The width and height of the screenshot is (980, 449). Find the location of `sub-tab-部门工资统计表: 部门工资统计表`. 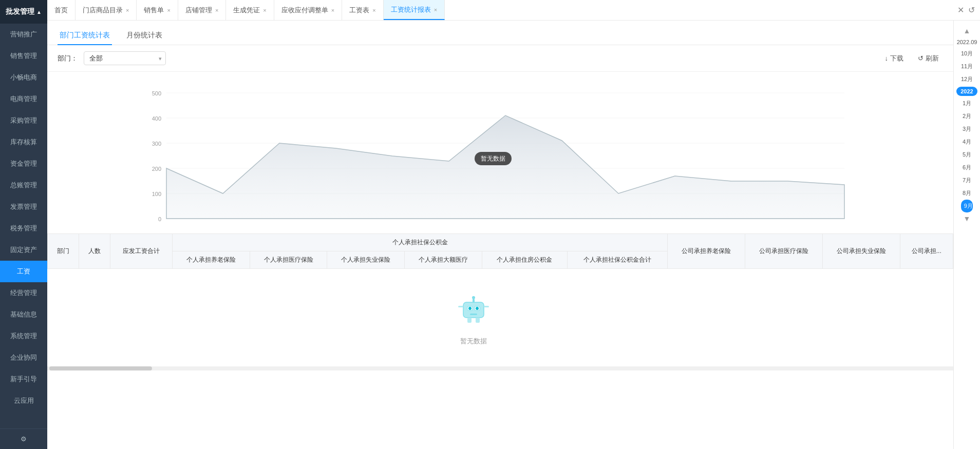

sub-tab-部门工资统计表: 部门工资统计表 is located at coordinates (85, 36).